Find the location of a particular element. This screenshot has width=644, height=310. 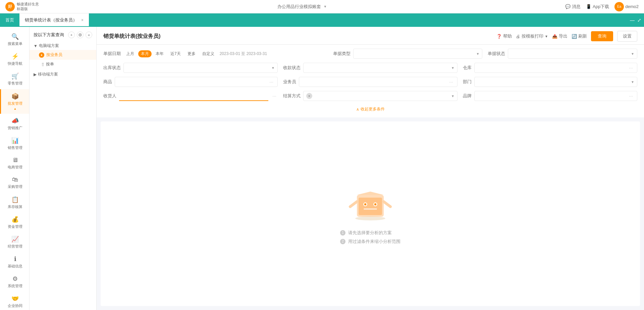

workspace-selector: 办公用品行业模拟账套 ▼ is located at coordinates (302, 7).